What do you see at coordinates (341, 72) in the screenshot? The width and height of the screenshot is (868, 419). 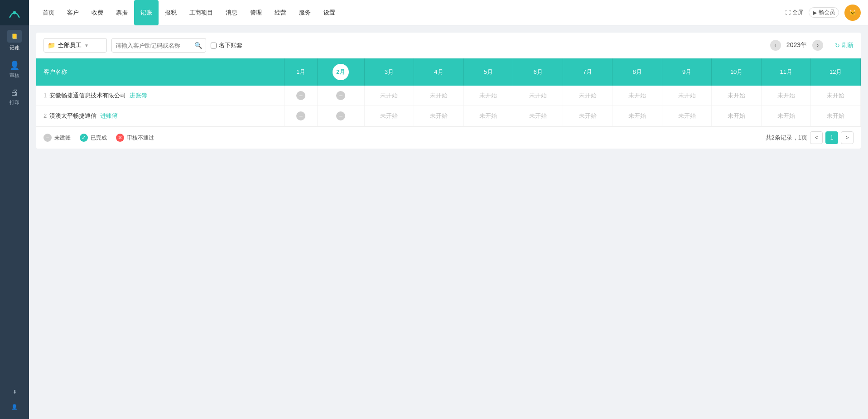 I see `active-month-circle: 2月` at bounding box center [341, 72].